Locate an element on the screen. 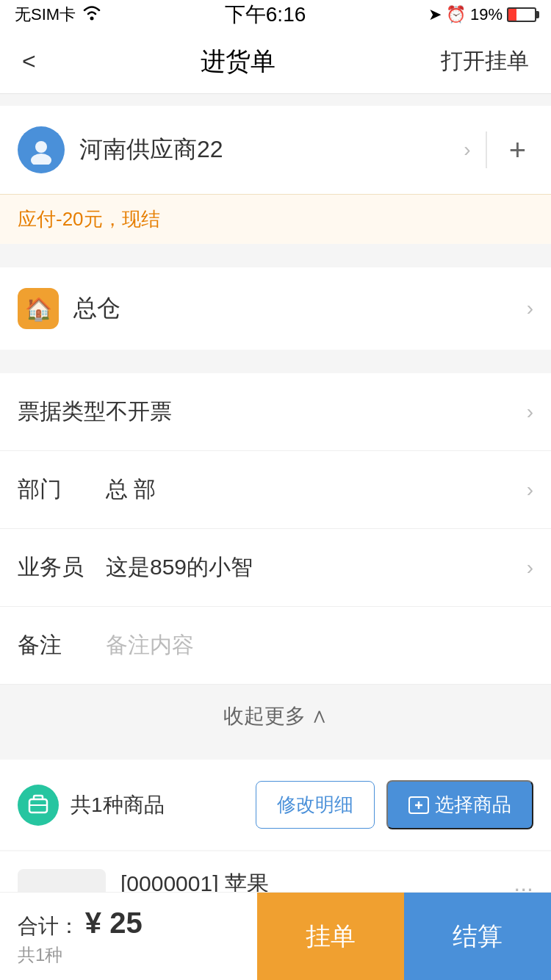 Image resolution: width=551 pixels, height=980 pixels. department-label: 部门 is located at coordinates (62, 489).